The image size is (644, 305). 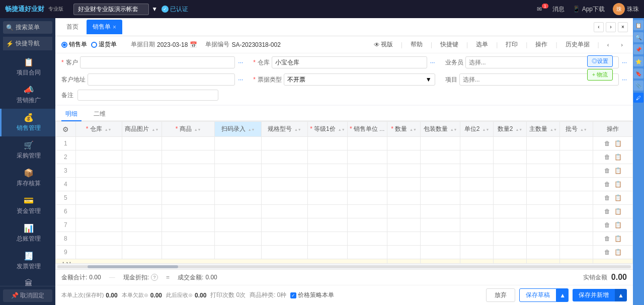 I want to click on quick-nav-btn: ⚡ 快捷导航, so click(x=28, y=43).